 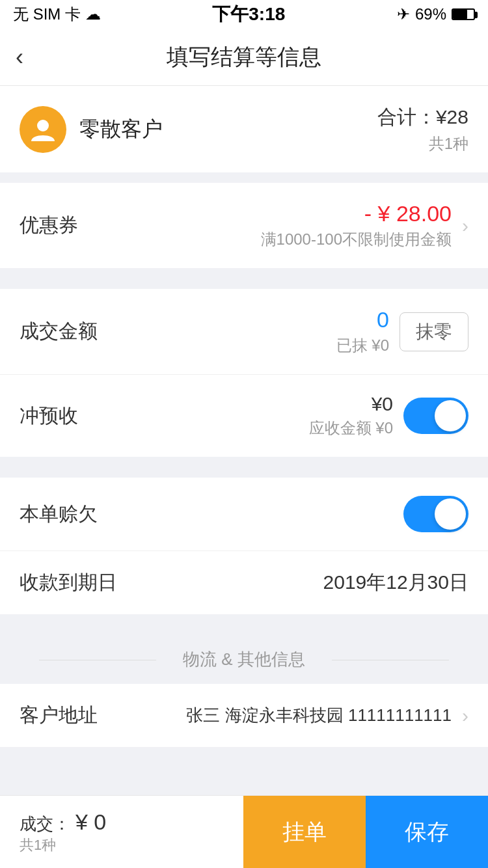 What do you see at coordinates (244, 416) in the screenshot?
I see `prepayment-row: 冲预收 ¥0 应收金额 ¥0` at bounding box center [244, 416].